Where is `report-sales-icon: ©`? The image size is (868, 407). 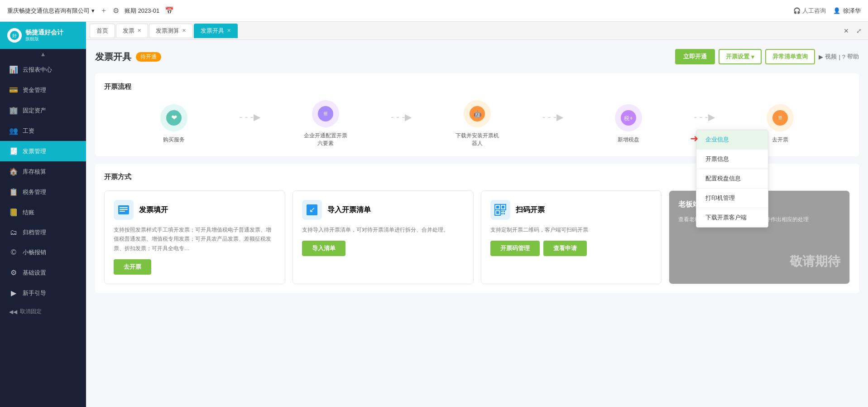
report-sales-icon: © is located at coordinates (14, 252).